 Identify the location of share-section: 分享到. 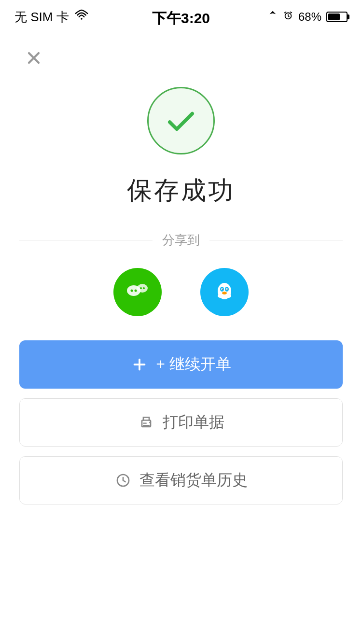
(181, 274).